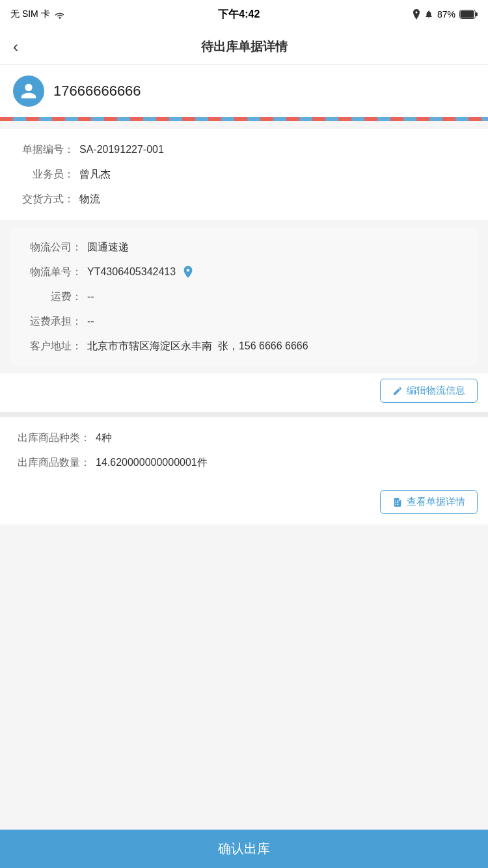  What do you see at coordinates (244, 346) in the screenshot?
I see `address-row: 客户地址： 北京市市辖区海淀区永丰南 张，156 6666 6666` at bounding box center [244, 346].